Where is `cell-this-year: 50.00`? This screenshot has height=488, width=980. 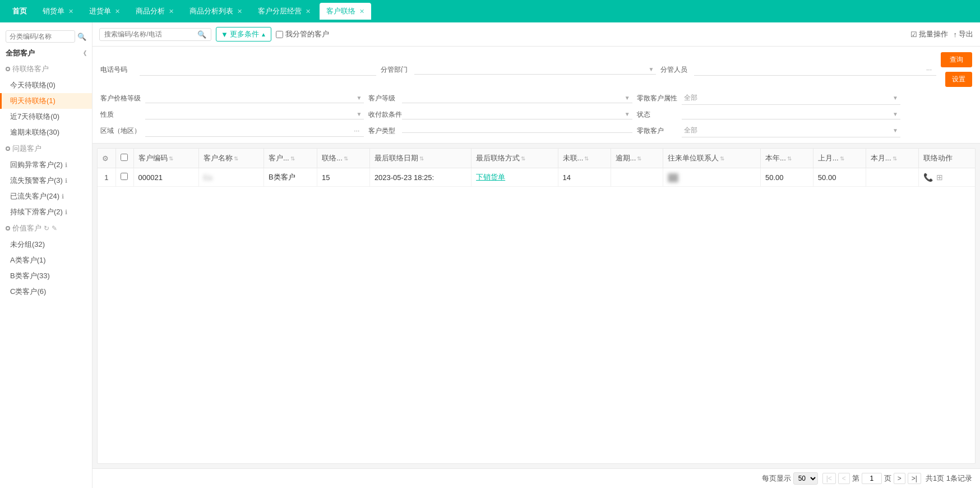
cell-this-year: 50.00 is located at coordinates (787, 177).